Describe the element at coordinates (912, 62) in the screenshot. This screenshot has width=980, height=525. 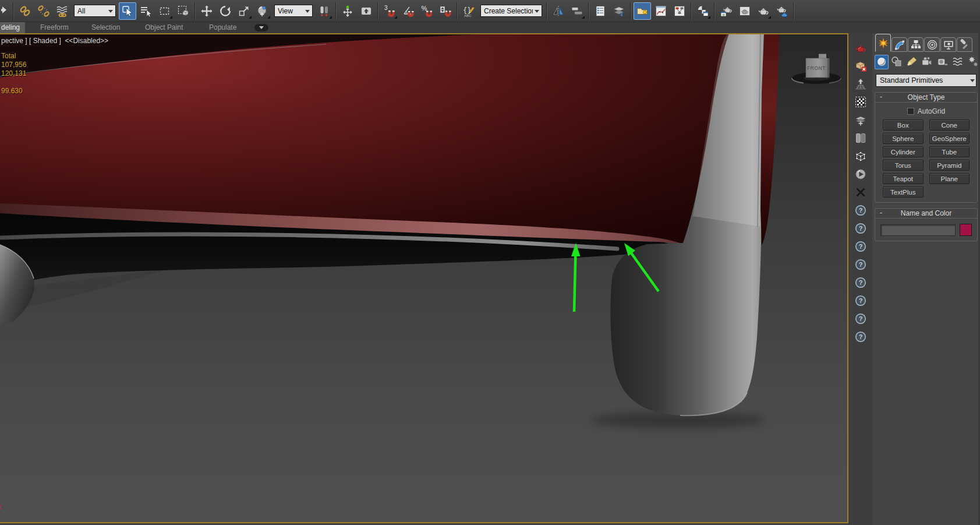
I see `subtab-lights` at that location.